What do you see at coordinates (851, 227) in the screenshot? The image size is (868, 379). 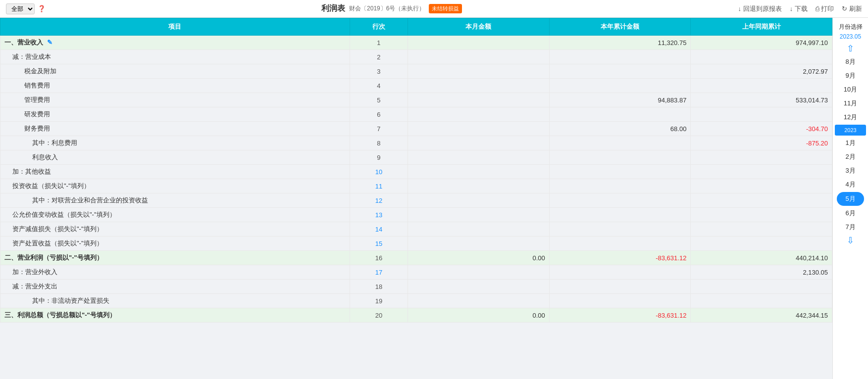 I see `month-item: 7月` at bounding box center [851, 227].